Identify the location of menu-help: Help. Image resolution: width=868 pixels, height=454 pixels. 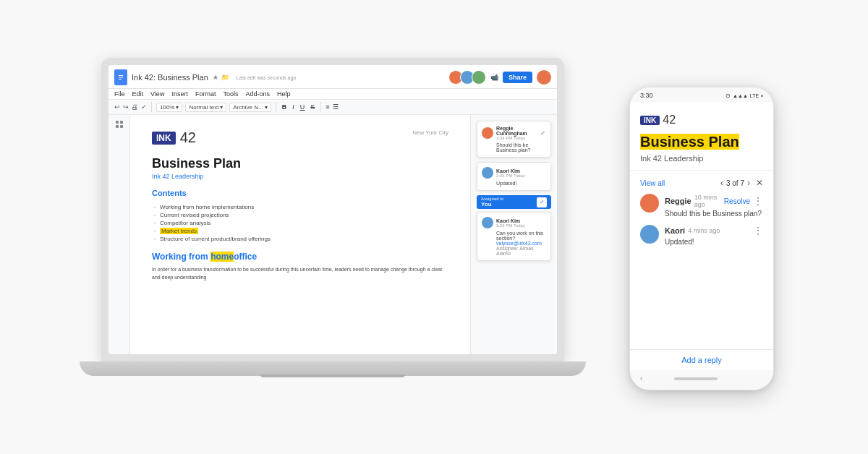
(284, 94).